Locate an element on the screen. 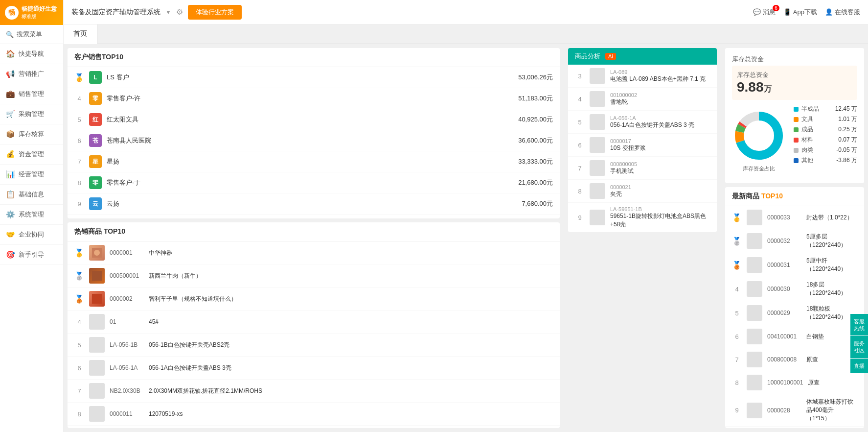 The height and width of the screenshot is (432, 868). tab-home: 首页 is located at coordinates (80, 34).